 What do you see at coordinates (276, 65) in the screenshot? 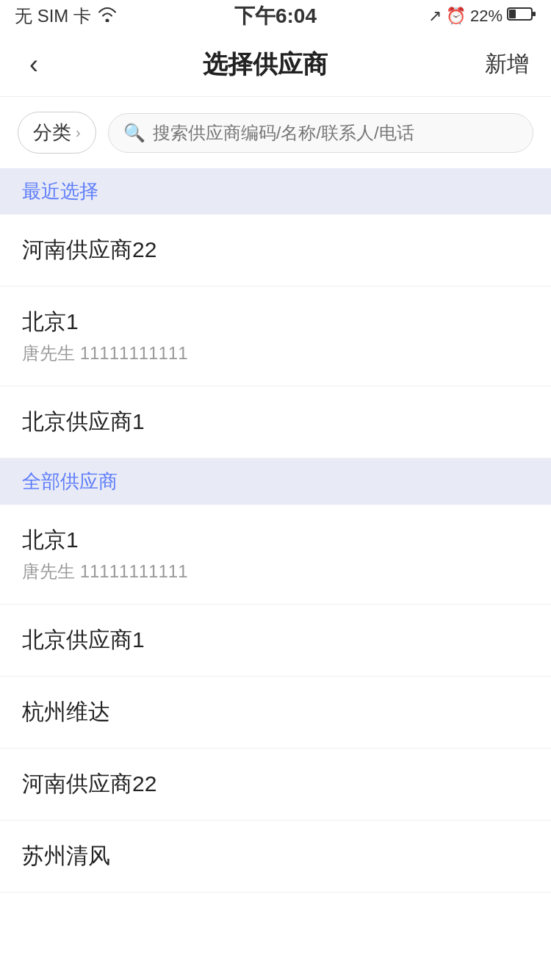
I see `nav-bar: ‹ 选择供应商 新增` at bounding box center [276, 65].